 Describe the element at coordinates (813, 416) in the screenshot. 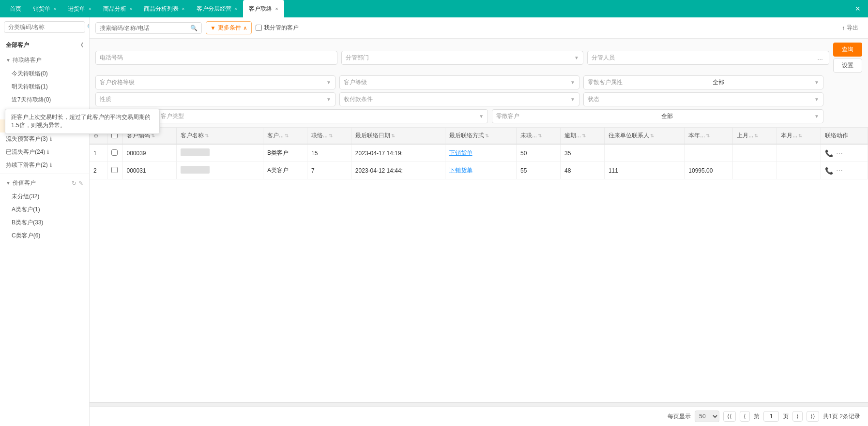

I see `last-page-button: ⟩⟩` at that location.